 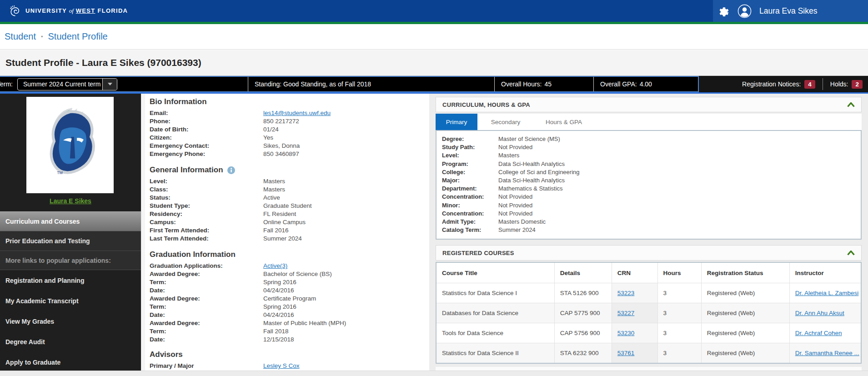 I want to click on info-row: Awarded Degree:Bachelor of Science (BS), so click(x=289, y=274).